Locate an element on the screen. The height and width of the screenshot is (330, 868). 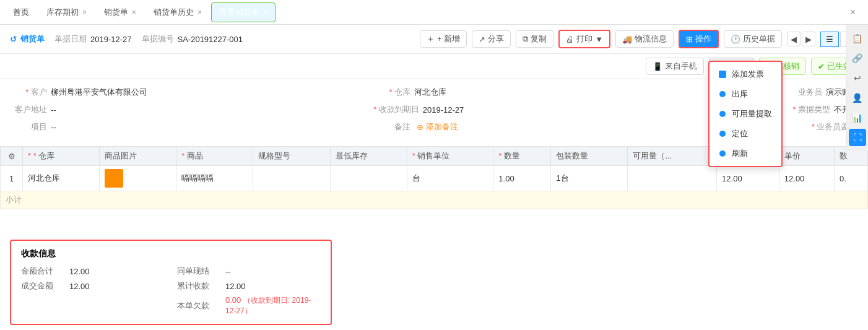
subtotal-label: 小计 is located at coordinates (435, 201).